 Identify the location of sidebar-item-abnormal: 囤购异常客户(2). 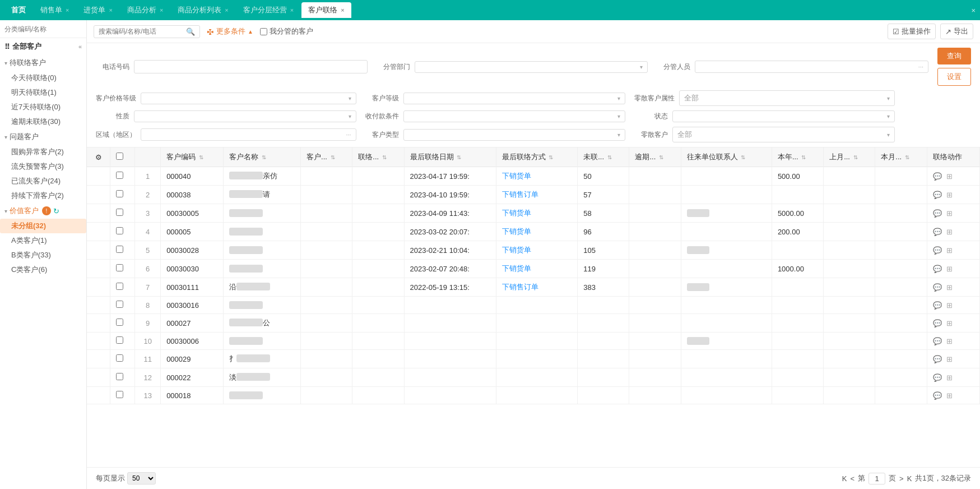
(43, 152).